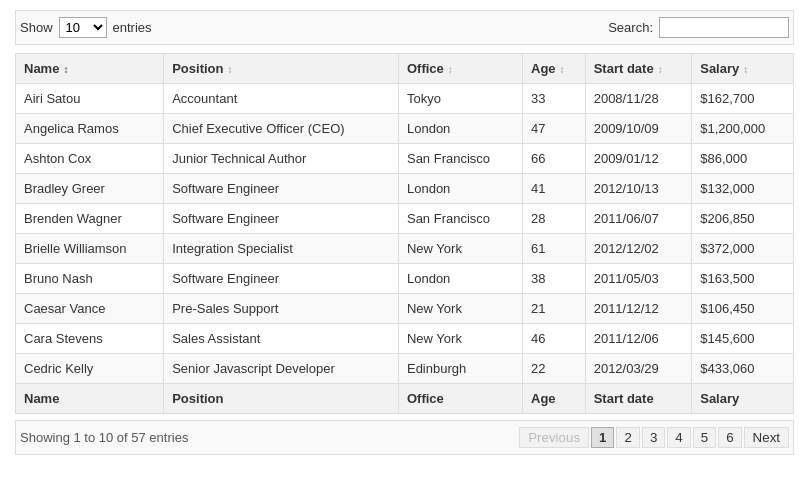 Image resolution: width=809 pixels, height=500 pixels. What do you see at coordinates (724, 28) in the screenshot?
I see `search-input` at bounding box center [724, 28].